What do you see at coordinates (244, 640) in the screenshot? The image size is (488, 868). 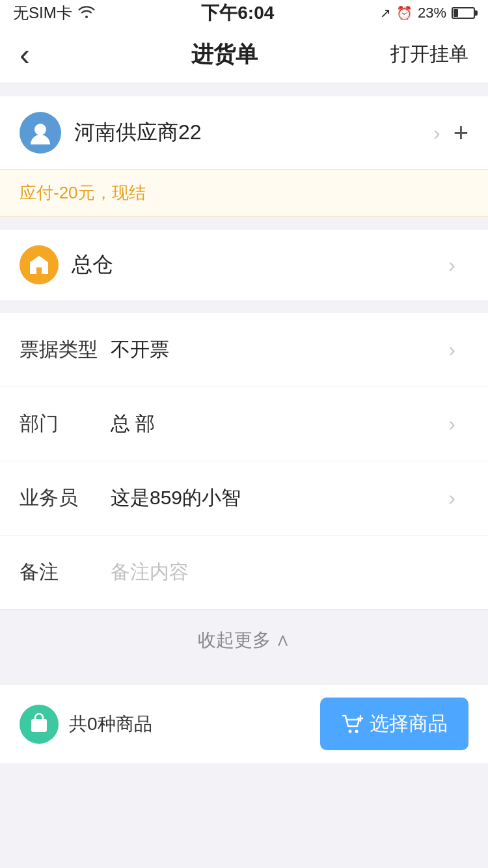 I see `collapse-button: 收起更多 ∧` at bounding box center [244, 640].